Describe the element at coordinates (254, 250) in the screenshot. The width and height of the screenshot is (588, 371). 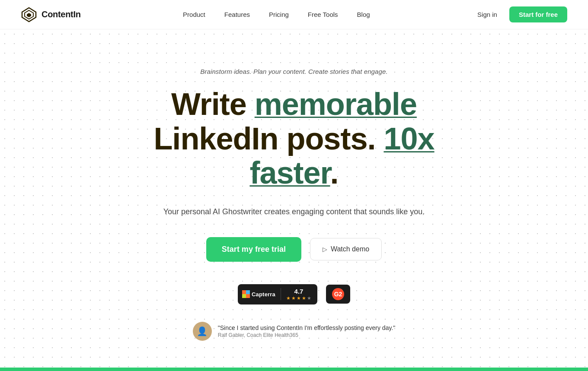
I see `trial-button: Start my free trial` at that location.